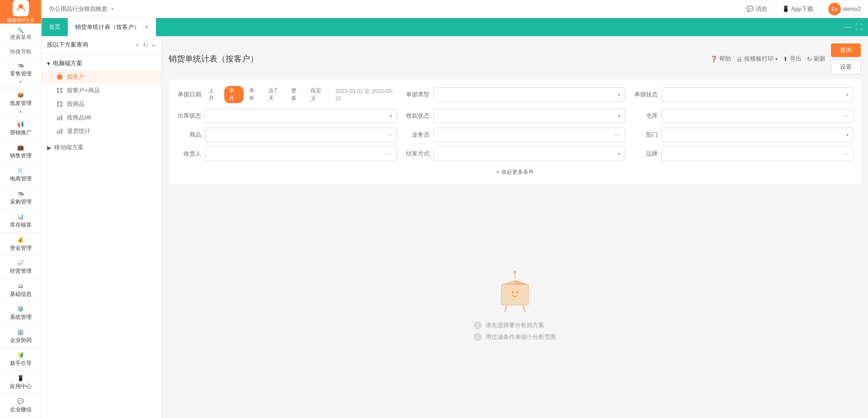  What do you see at coordinates (101, 63) in the screenshot?
I see `desktop-section-header: ▾ 电脑端方案` at bounding box center [101, 63].